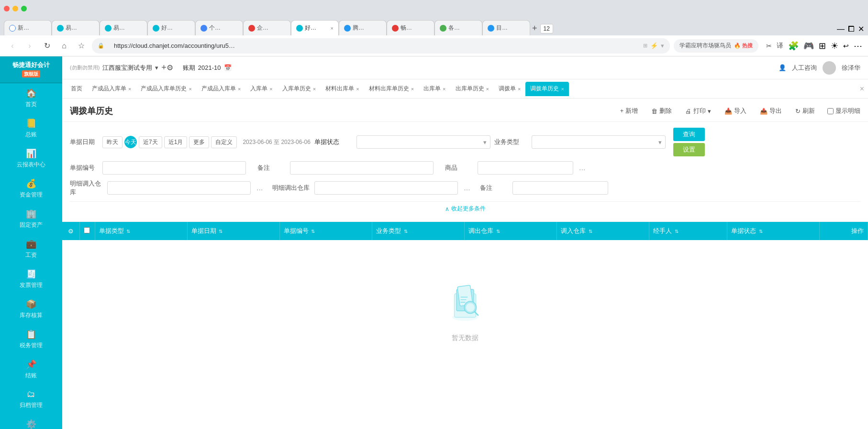 The height and width of the screenshot is (429, 868). Describe the element at coordinates (488, 89) in the screenshot. I see `page-tab-9-close: ×` at that location.